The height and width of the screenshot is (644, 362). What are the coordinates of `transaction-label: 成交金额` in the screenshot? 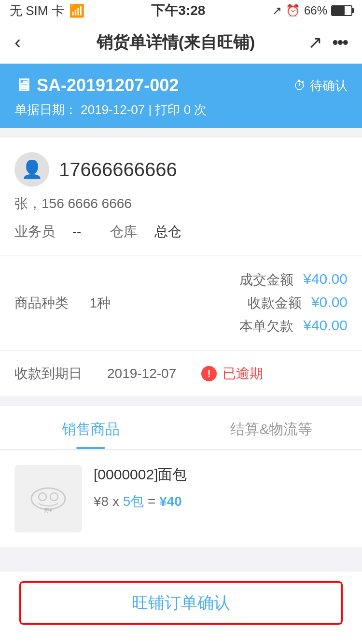 It's located at (266, 280).